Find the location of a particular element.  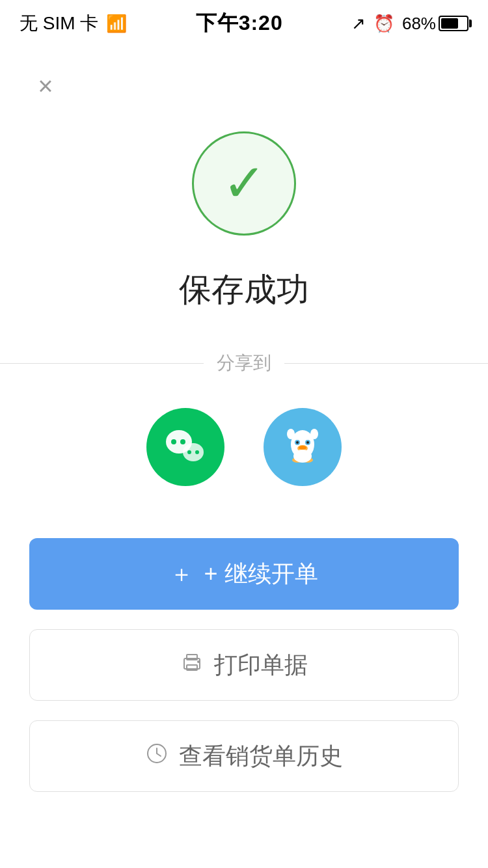

plus-icon: ＋ is located at coordinates (182, 574).